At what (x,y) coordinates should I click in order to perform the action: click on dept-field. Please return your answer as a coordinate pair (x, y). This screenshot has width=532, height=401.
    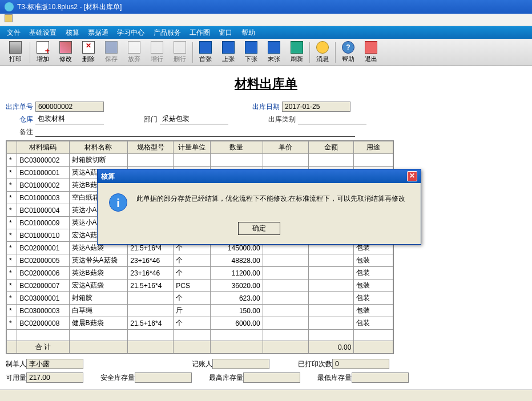
    Looking at the image, I should click on (194, 119).